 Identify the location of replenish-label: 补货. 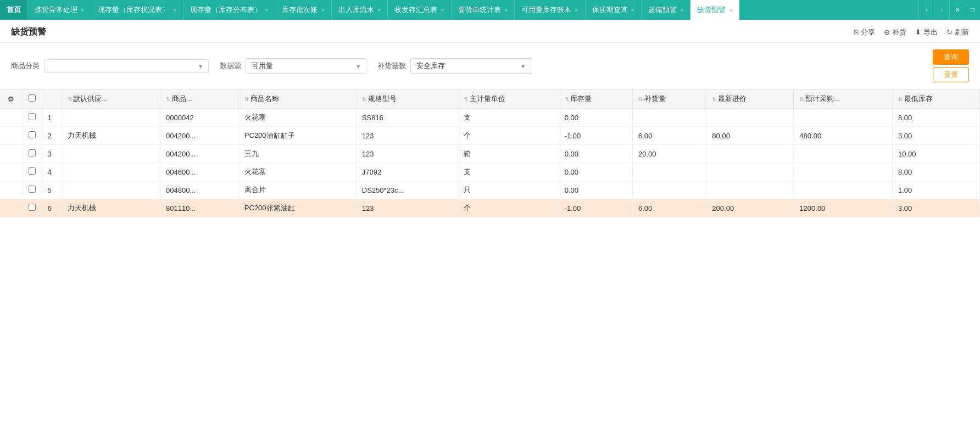
(899, 32).